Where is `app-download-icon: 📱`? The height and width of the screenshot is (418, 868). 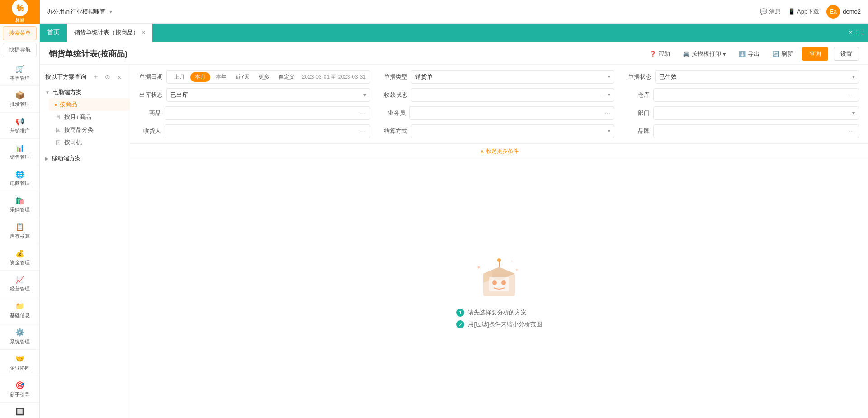 app-download-icon: 📱 is located at coordinates (792, 12).